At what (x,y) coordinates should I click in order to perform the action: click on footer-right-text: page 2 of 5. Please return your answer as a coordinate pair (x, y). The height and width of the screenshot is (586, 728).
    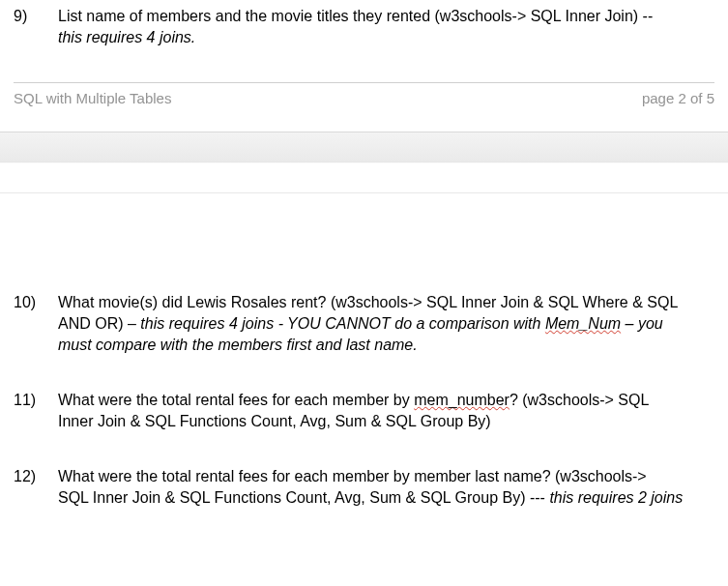
    Looking at the image, I should click on (679, 99).